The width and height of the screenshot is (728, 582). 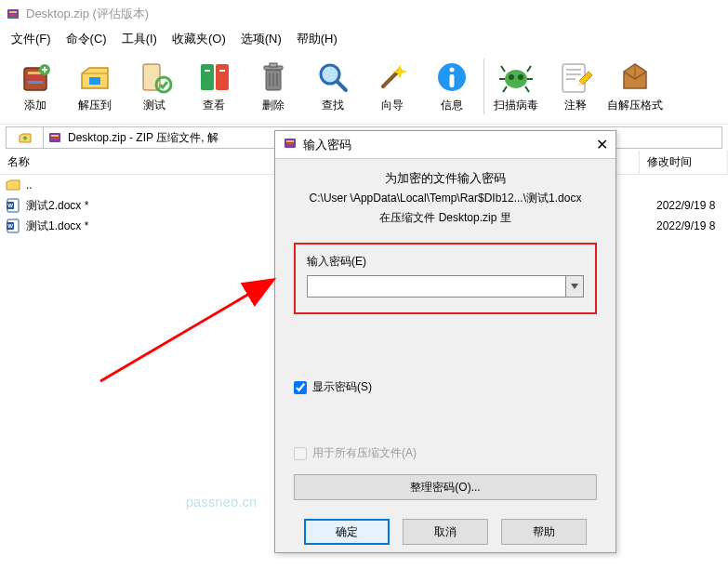 I want to click on all-archives-checkbox: 用于所有压缩文件(A), so click(x=445, y=454).